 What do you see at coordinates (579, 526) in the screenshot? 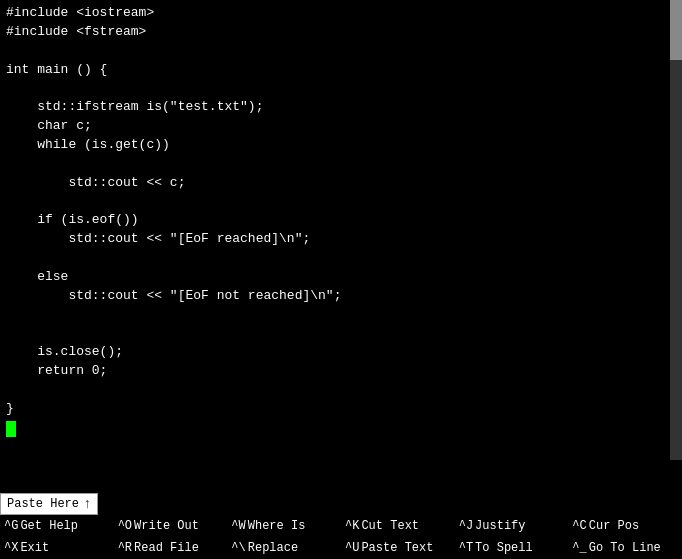
I see `menu-shortcut: ^C` at bounding box center [579, 526].